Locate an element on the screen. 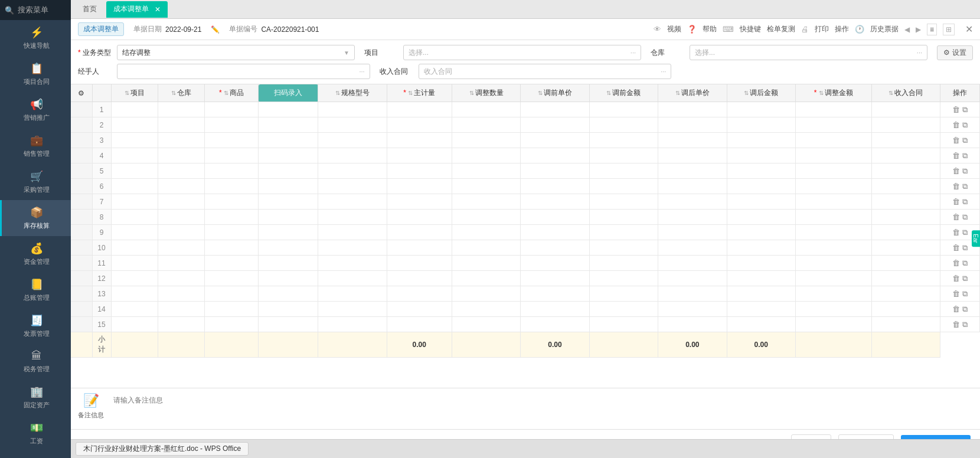 This screenshot has height=458, width=980. sidebar-item-inventory: 📦库存核算 is located at coordinates (35, 218).